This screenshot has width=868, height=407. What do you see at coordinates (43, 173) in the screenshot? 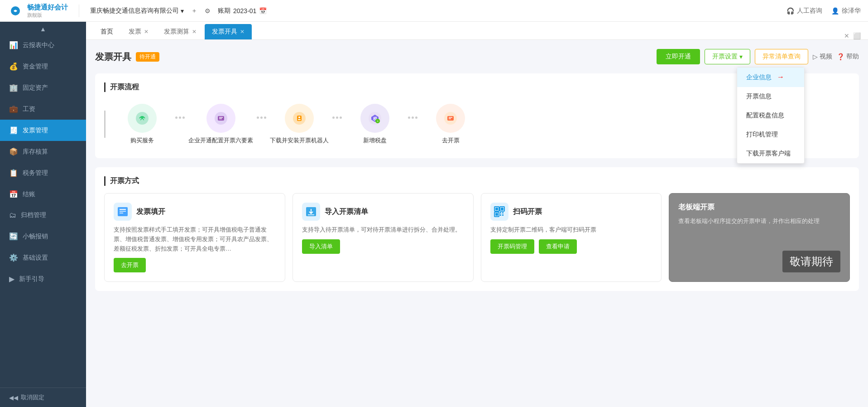
I see `sidebar-item-tax: 📋 税务管理` at bounding box center [43, 173].